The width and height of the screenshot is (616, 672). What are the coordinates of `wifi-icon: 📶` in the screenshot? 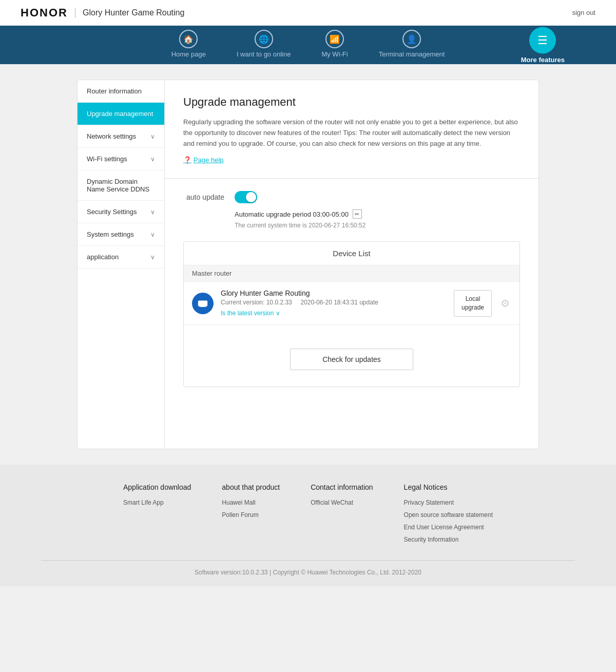 It's located at (335, 39).